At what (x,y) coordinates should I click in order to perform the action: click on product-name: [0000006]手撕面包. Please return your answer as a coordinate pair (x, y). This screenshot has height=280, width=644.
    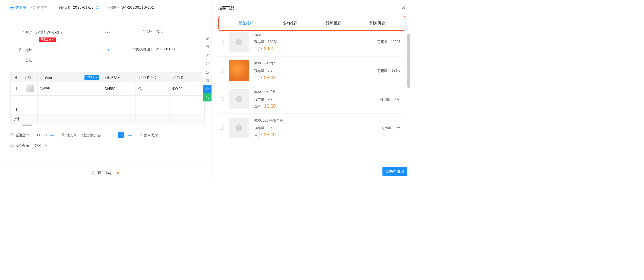
    Looking at the image, I should click on (327, 120).